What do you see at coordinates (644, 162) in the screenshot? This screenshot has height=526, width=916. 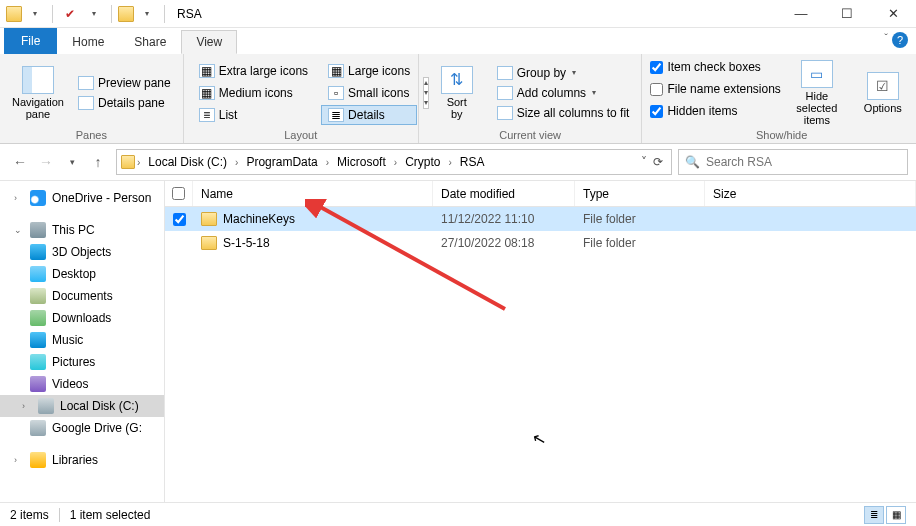 I see `address-dropdown-icon: ˅` at bounding box center [644, 162].